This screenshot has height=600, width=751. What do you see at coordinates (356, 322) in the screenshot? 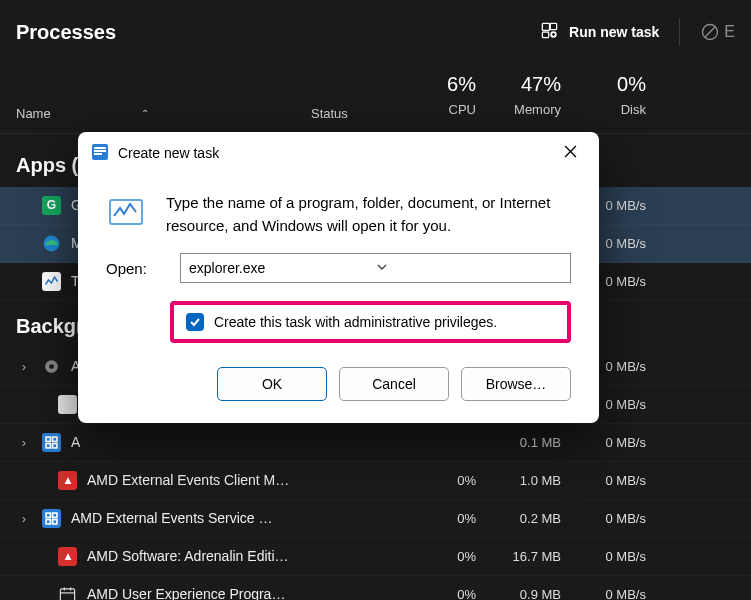
I see `admin-privileges-label: Create this task with administrative pri…` at bounding box center [356, 322].